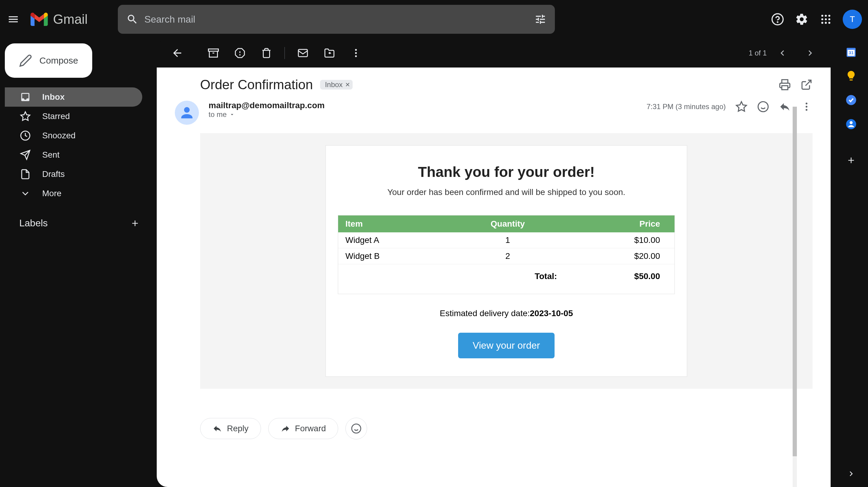 Image resolution: width=868 pixels, height=487 pixels. I want to click on sidebar-item-more: More, so click(73, 193).